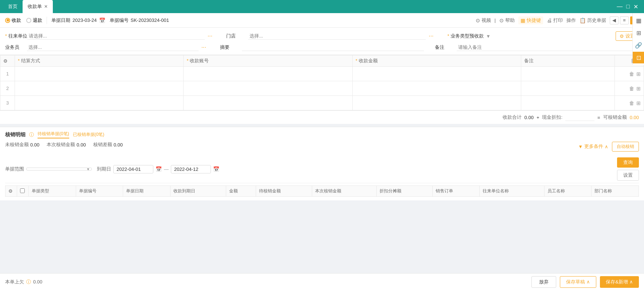 Image resolution: width=644 pixels, height=290 pixels. I want to click on delete-icon-3: 🗑, so click(632, 103).